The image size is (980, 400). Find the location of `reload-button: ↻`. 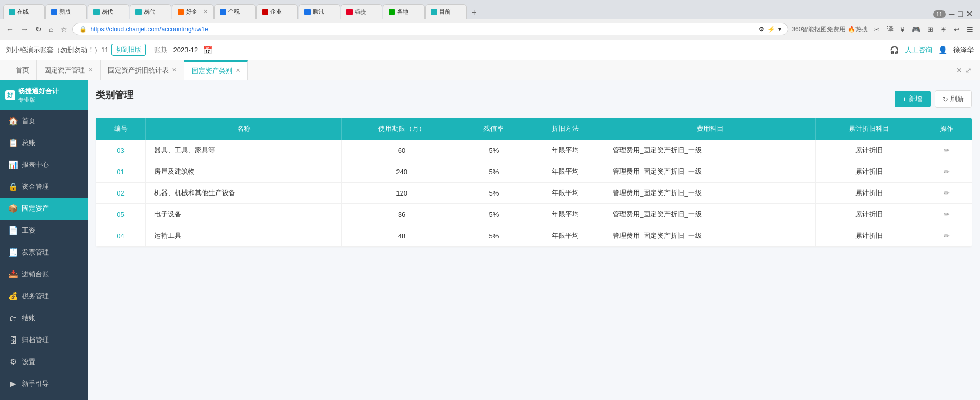

reload-button: ↻ is located at coordinates (39, 29).